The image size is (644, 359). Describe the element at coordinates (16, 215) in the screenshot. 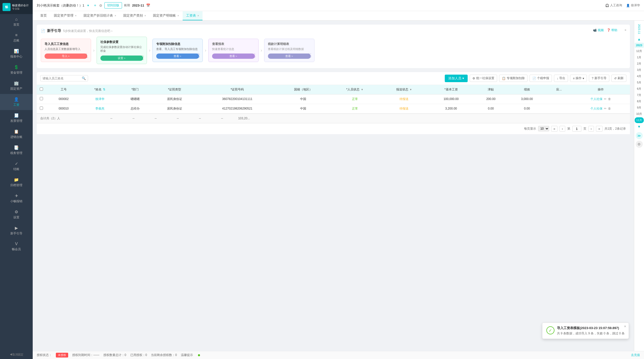

I see `sidebar-item-settings: ⚙ 设置` at that location.